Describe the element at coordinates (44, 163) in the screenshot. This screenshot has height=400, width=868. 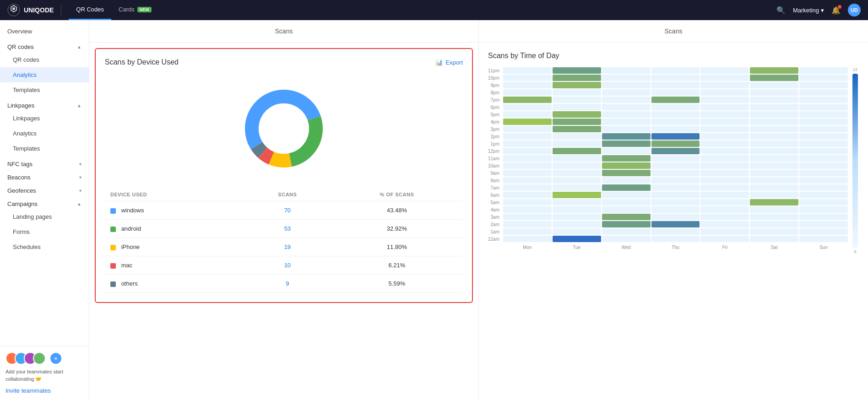
I see `sidebar-section-nfc: NFC tags ▾` at that location.